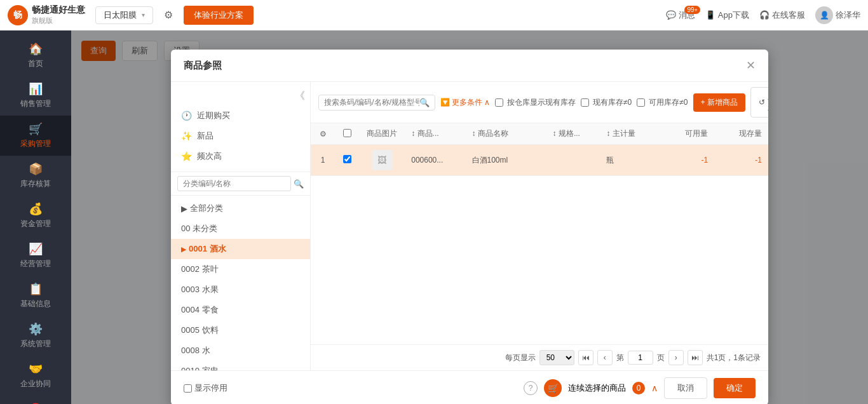  Describe the element at coordinates (144, 15) in the screenshot. I see `chevron-down-icon: ▾` at that location.